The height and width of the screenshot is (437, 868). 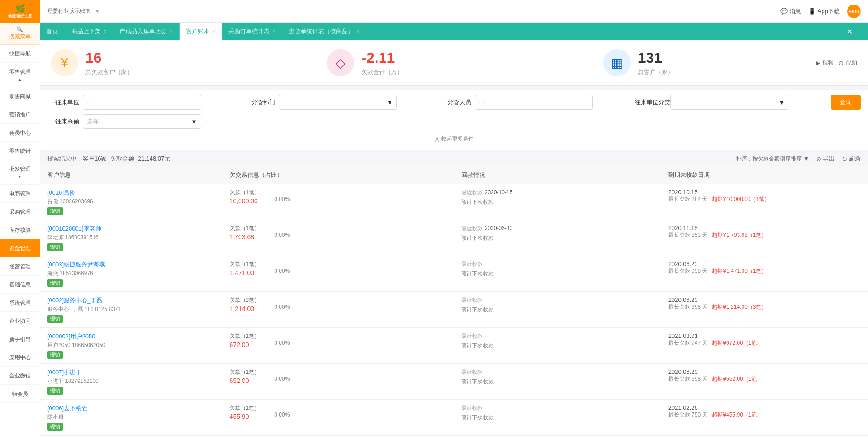 I want to click on last-payment: 最近收款 2020-10-15, so click(x=557, y=193).